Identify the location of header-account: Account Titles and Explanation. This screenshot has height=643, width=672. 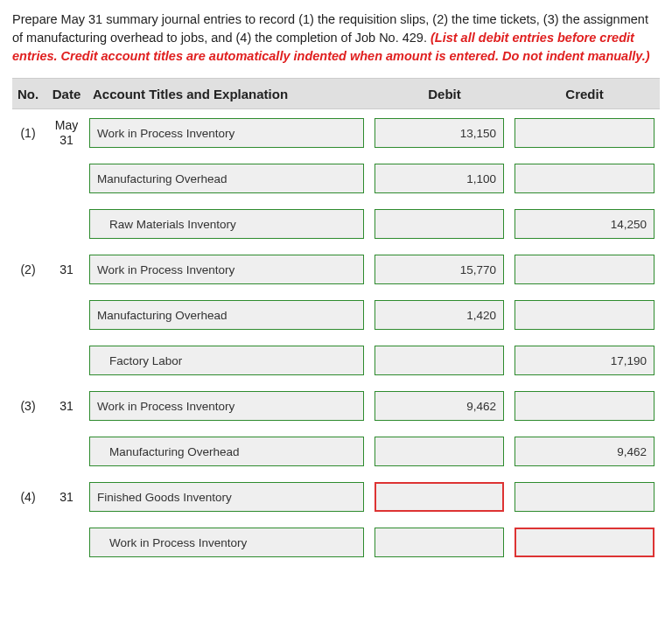
(232, 94).